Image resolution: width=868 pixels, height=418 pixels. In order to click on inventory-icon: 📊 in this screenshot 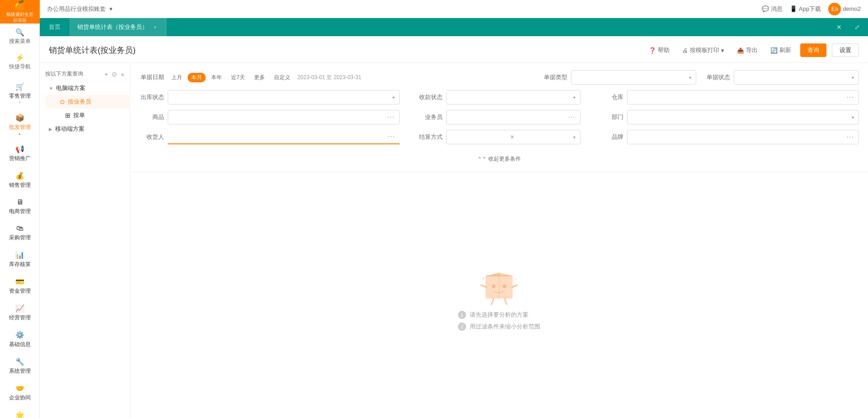, I will do `click(20, 255)`.